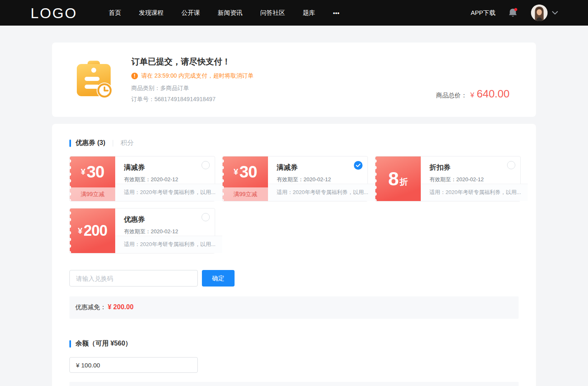 The width and height of the screenshot is (588, 386). What do you see at coordinates (294, 13) in the screenshot?
I see `top-nav: LOGO 首页 发现课程 公开课 新闻资讯 问答社区 题库 ••• APP下载` at bounding box center [294, 13].